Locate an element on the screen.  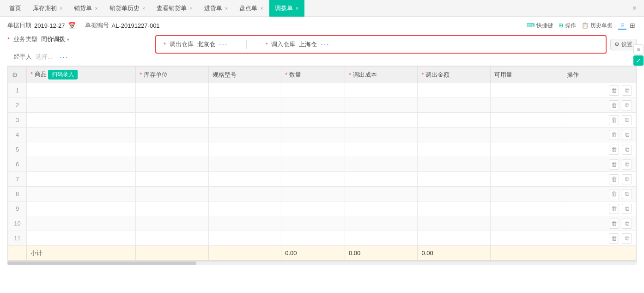
row-6-cost is located at coordinates (382, 165).